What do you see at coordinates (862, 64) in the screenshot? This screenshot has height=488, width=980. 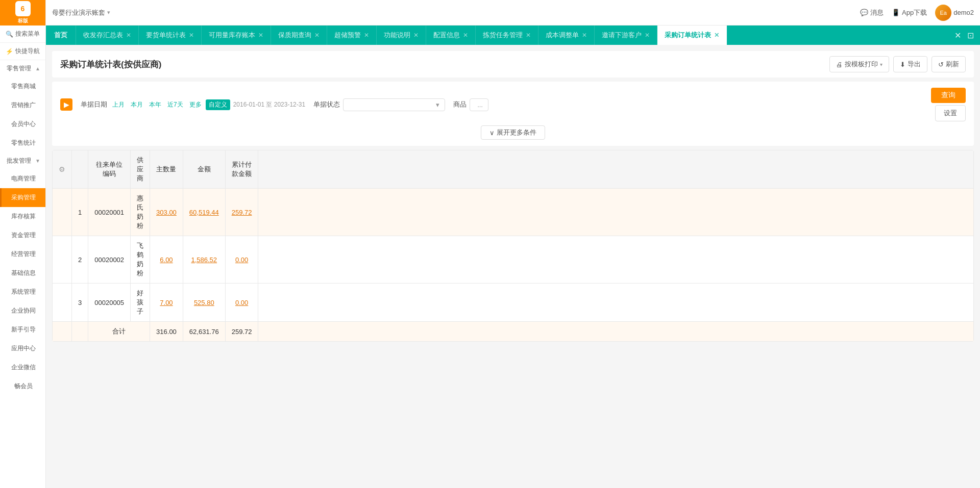 I see `template-print-label: 按模板打印` at bounding box center [862, 64].